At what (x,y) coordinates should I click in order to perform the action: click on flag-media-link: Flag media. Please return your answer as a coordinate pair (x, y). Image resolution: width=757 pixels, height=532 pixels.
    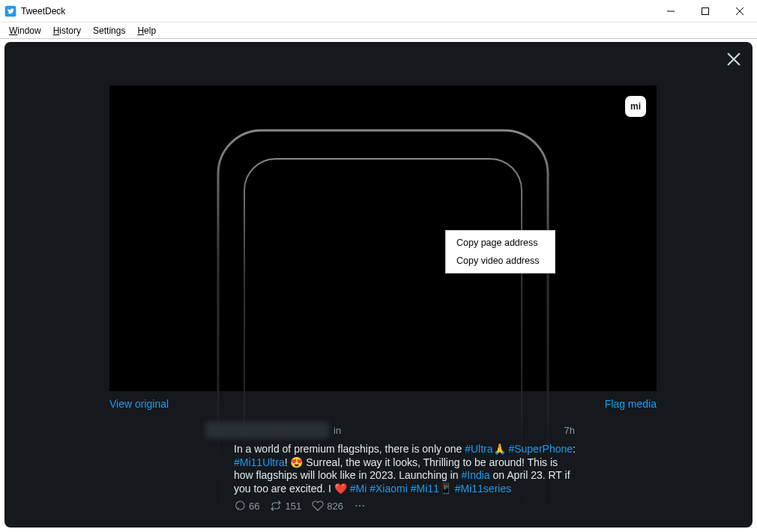
    Looking at the image, I should click on (631, 404).